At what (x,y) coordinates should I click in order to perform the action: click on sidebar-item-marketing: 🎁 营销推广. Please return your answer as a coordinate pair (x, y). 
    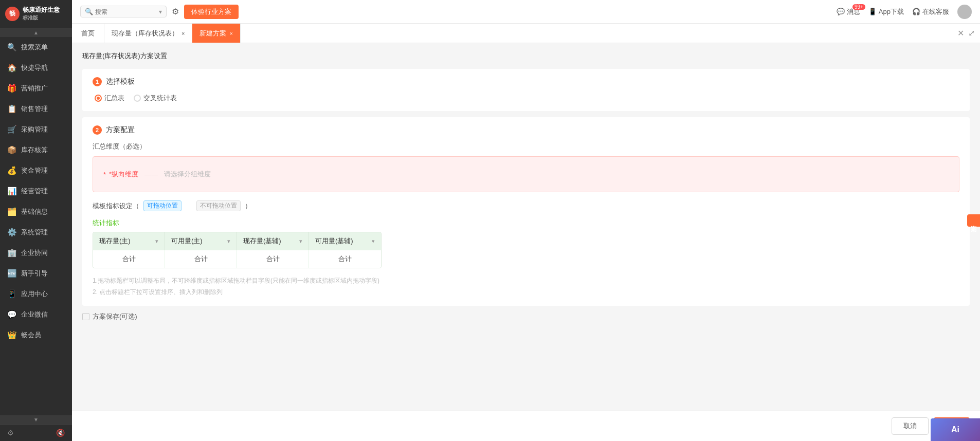
    Looking at the image, I should click on (36, 88).